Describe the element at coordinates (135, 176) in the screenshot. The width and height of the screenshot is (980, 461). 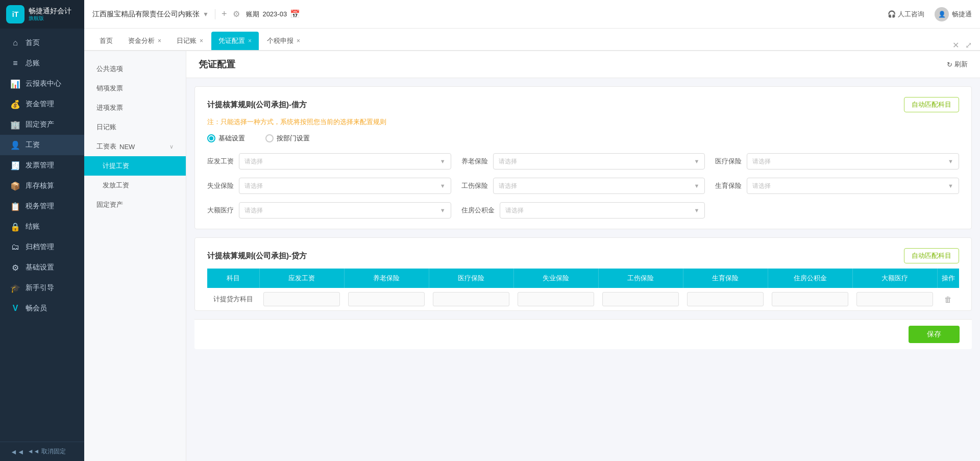
I see `sub-nav-salary-children: 计提工资 发放工资` at that location.